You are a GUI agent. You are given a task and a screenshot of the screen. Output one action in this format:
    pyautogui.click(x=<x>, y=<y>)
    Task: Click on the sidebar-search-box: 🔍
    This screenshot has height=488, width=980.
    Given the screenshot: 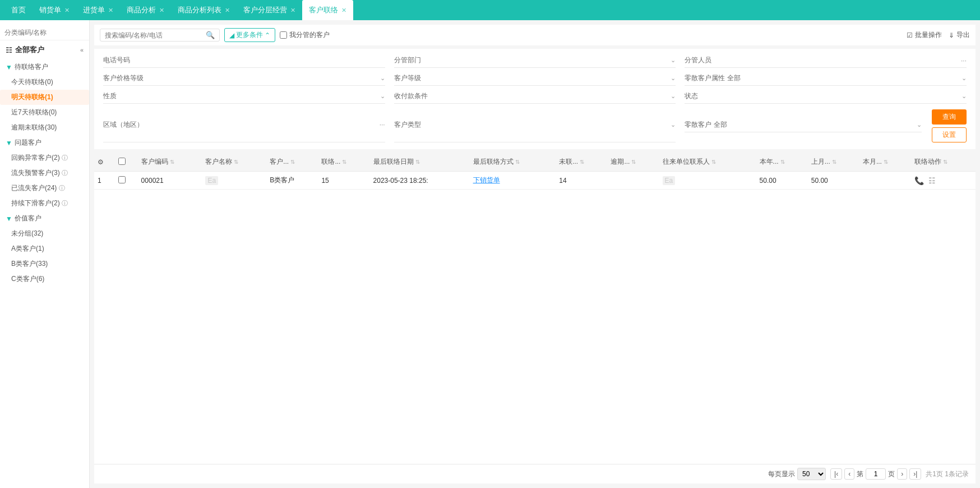 What is the action you would take?
    pyautogui.click(x=45, y=33)
    